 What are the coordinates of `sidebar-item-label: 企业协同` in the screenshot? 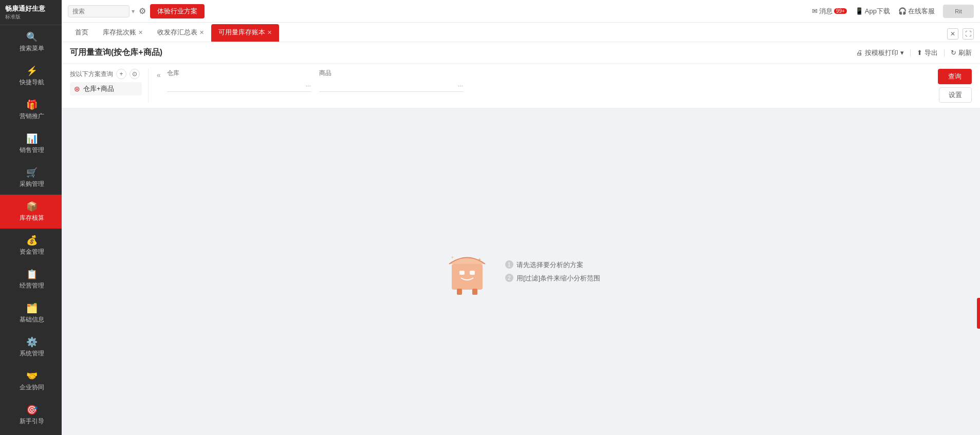 It's located at (32, 387).